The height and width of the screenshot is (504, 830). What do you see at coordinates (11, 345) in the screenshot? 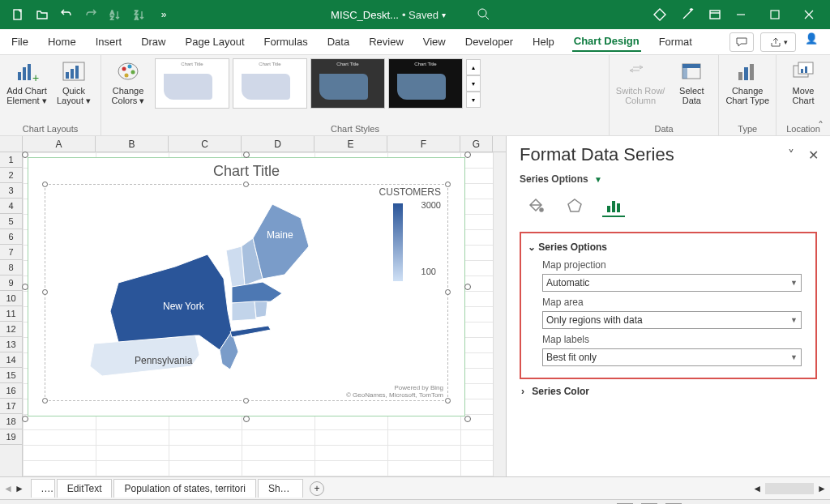
I see `row-header: 13` at bounding box center [11, 345].